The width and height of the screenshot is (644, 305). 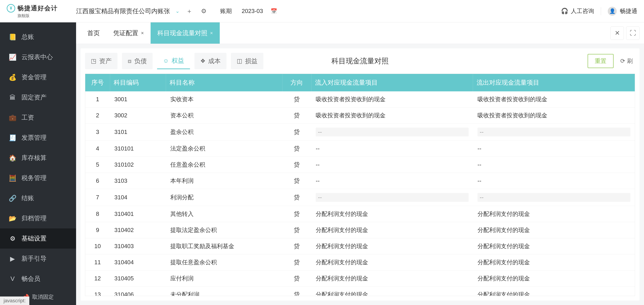 I want to click on company-selector: 江西服宝精品有限责任公司内账张, so click(x=123, y=11).